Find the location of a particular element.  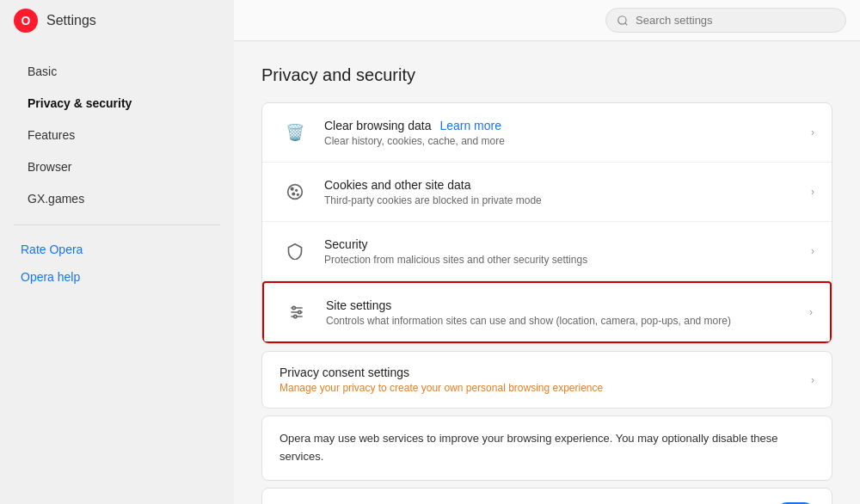

sidebar-item-browser: Browser is located at coordinates (117, 167).